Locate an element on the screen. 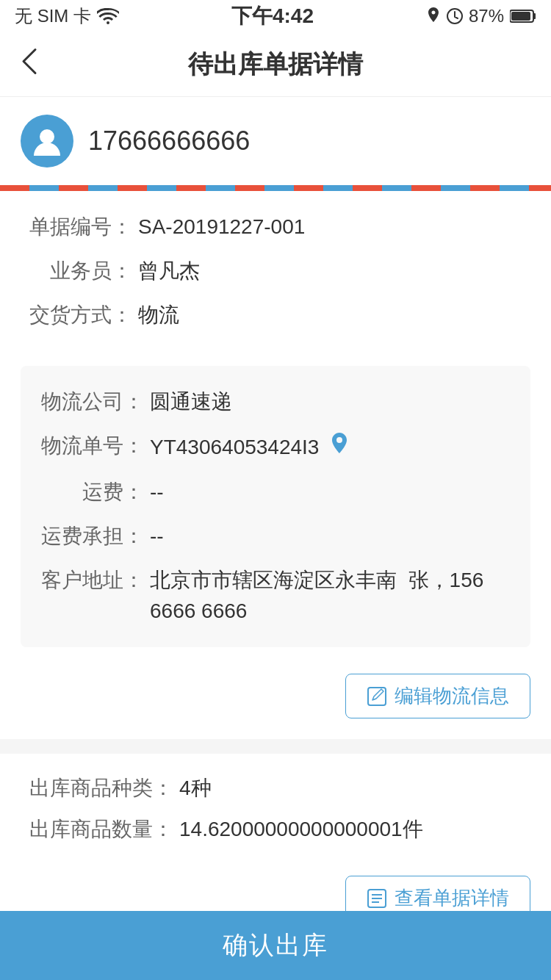  goods-type-value: 4种 is located at coordinates (195, 788).